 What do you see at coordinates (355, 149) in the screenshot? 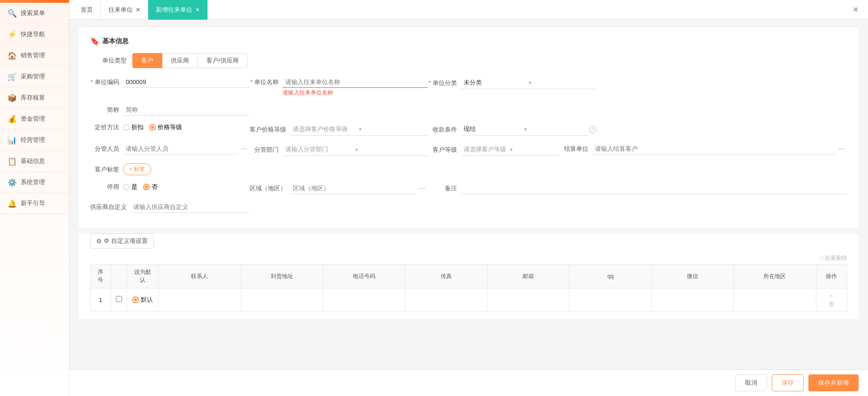
I see `department-select: 请输入分管部门 ▾` at bounding box center [355, 149].